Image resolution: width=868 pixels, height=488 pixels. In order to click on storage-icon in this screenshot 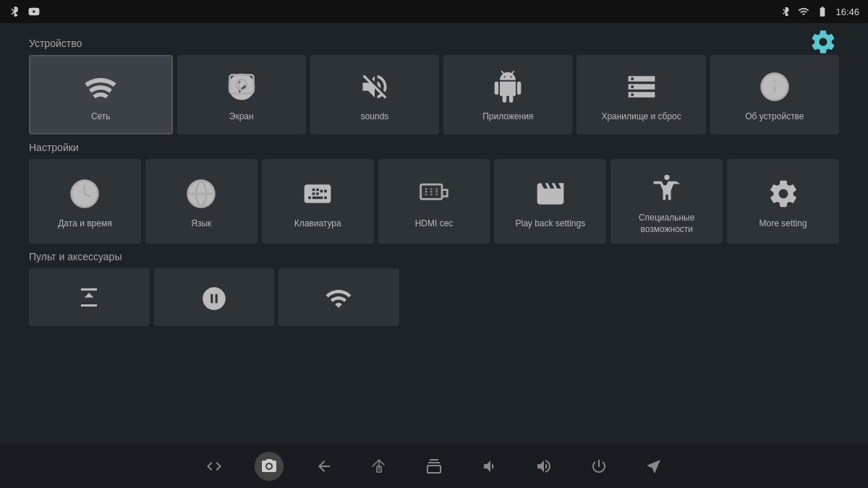, I will do `click(642, 87)`.